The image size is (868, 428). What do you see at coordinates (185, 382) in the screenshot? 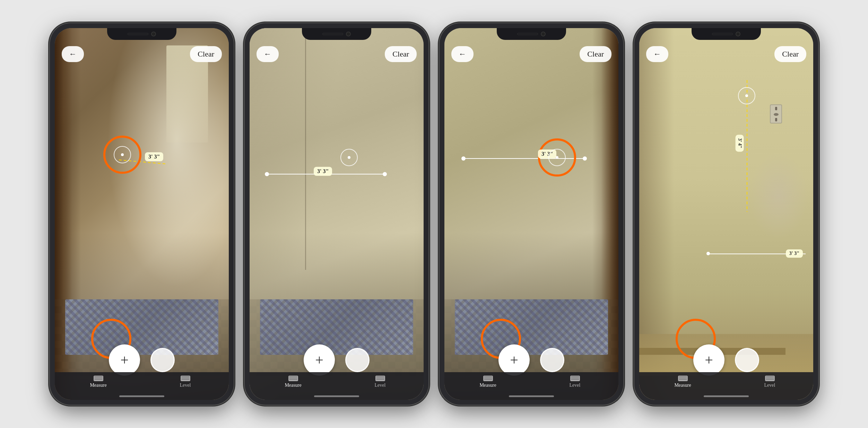
I see `tab-level-1: Level` at bounding box center [185, 382].